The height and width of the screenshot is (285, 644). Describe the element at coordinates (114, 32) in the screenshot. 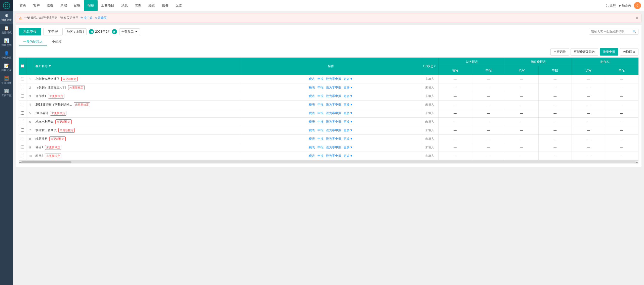

I see `date-next-button: ▶` at that location.